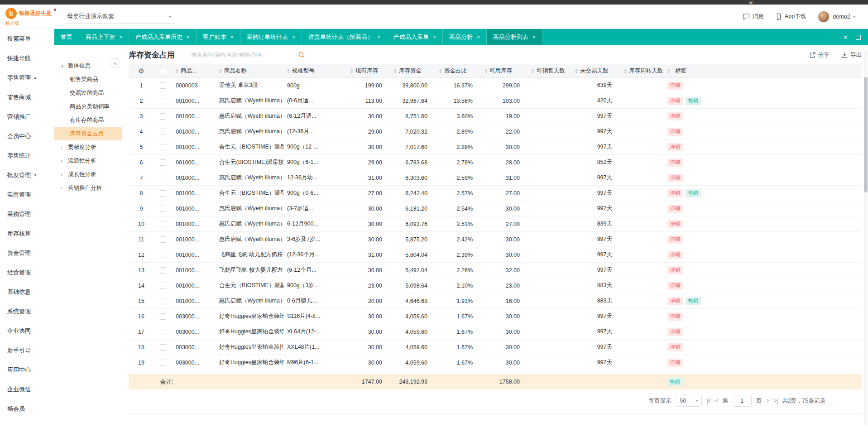 This screenshot has height=442, width=868. I want to click on table-row: 6001000...合生元(BIOSTIME)派星较大900g（6-1...29…, so click(495, 163).